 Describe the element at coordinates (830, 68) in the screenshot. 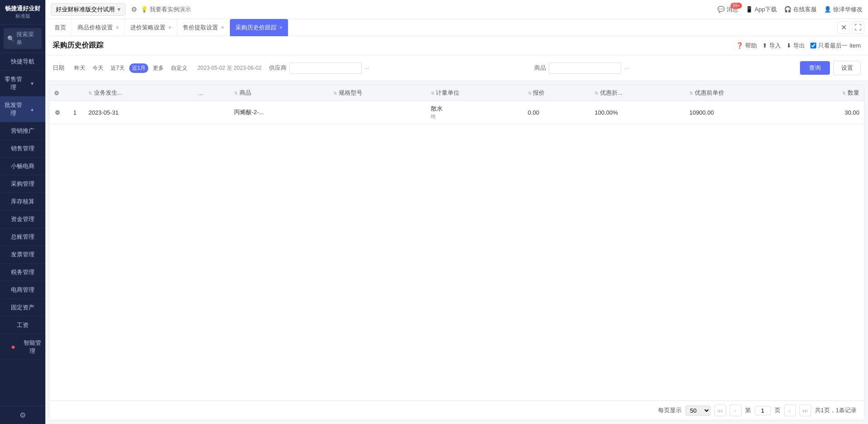

I see `filter-actions: 查询 设置` at that location.